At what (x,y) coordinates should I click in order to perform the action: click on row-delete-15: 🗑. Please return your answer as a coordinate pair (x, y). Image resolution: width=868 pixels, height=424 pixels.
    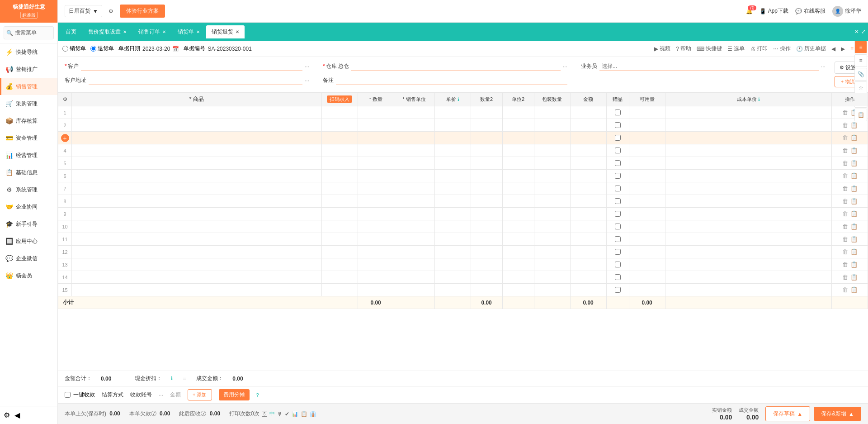
    Looking at the image, I should click on (845, 290).